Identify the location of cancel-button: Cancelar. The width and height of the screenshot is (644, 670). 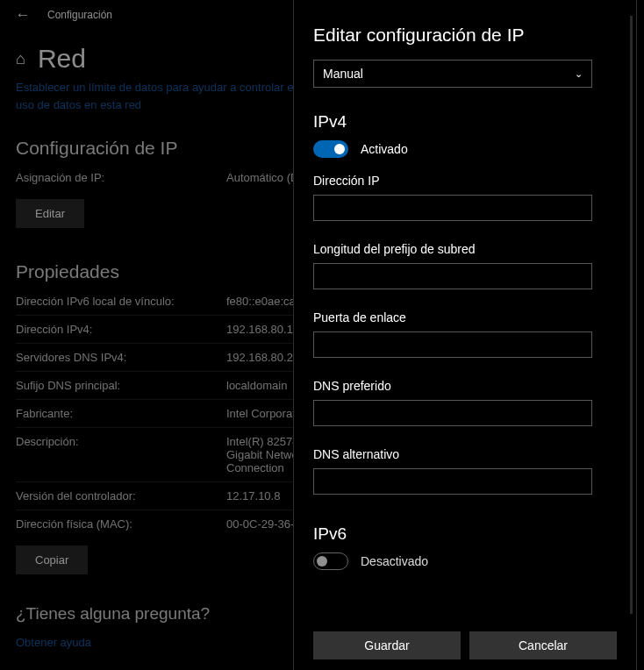
(543, 645).